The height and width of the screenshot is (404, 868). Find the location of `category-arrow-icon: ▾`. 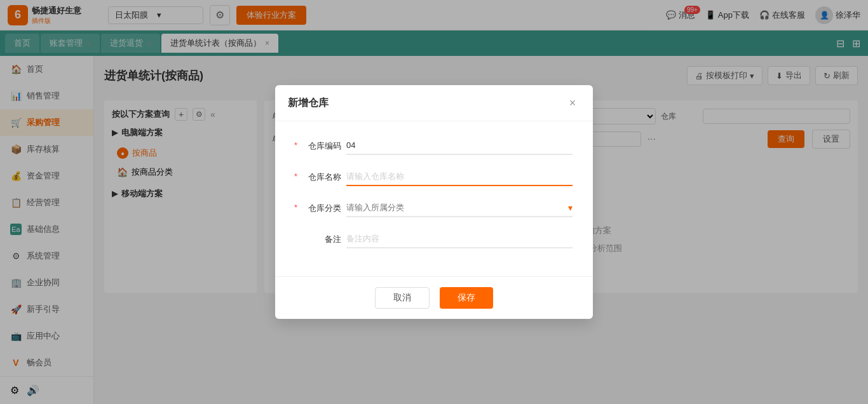

category-arrow-icon: ▾ is located at coordinates (571, 208).